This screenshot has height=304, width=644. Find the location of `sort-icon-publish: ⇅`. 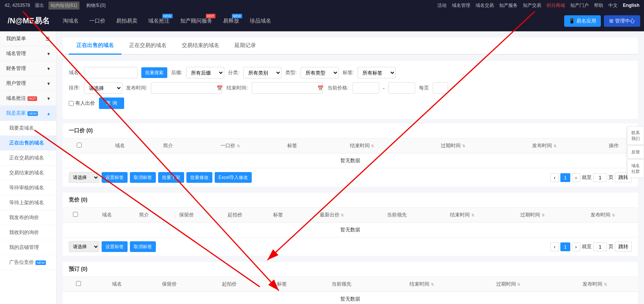

sort-icon-publish: ⇅ is located at coordinates (555, 146).